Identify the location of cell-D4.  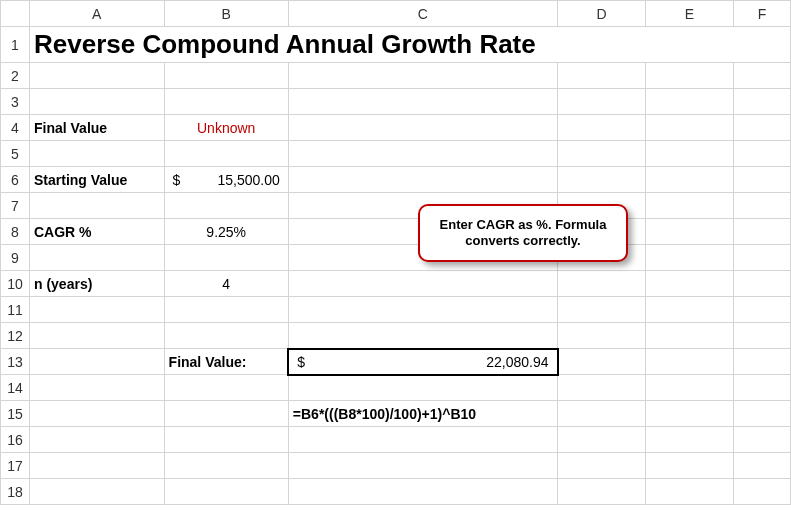
(602, 128).